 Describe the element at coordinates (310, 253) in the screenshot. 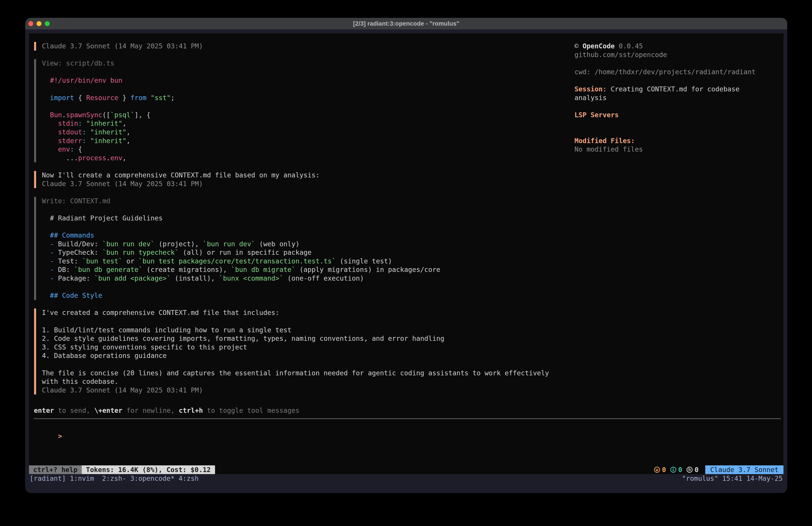

I see `text-line: - TypeCheck: `bun run typecheck` (all) o…` at that location.